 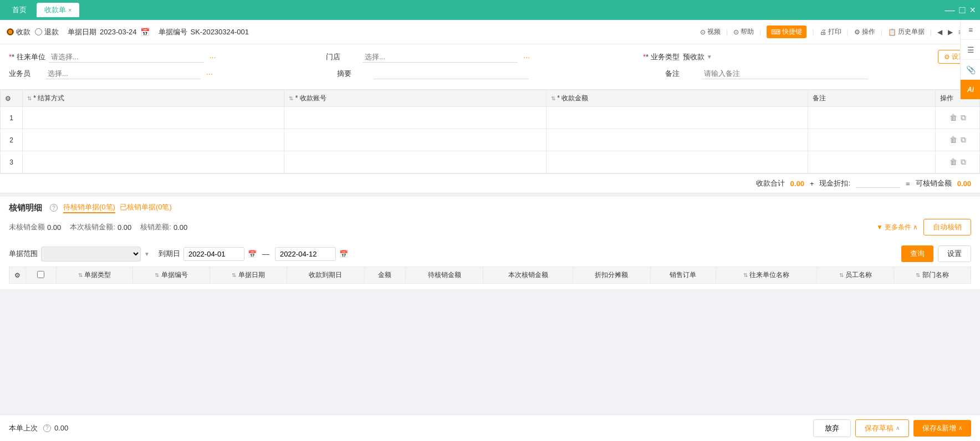 I want to click on print-icon: 🖨, so click(x=823, y=32).